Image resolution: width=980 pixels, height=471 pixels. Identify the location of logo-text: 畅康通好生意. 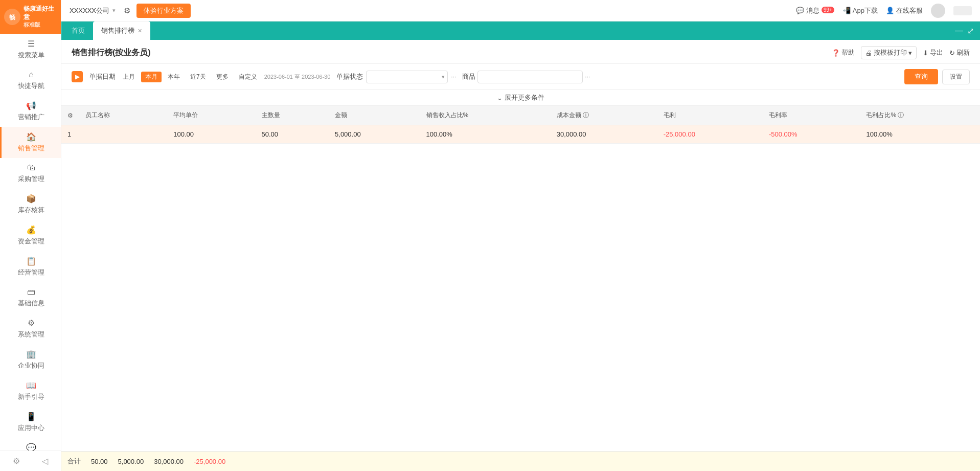
(40, 13).